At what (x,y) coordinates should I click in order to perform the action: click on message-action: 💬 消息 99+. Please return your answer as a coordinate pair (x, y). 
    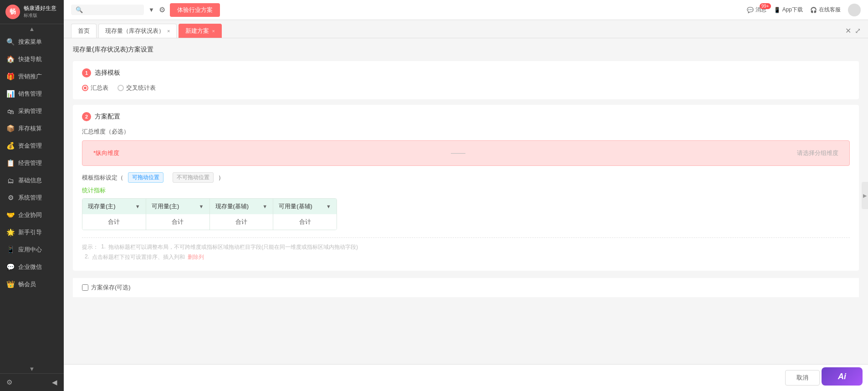
    Looking at the image, I should click on (757, 10).